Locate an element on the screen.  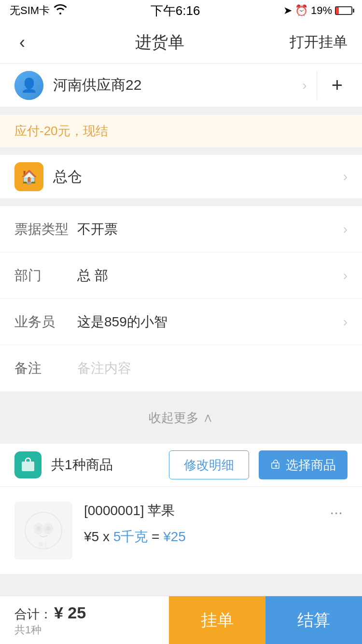
warehouse-row: 🏠 总仓 › is located at coordinates (181, 177).